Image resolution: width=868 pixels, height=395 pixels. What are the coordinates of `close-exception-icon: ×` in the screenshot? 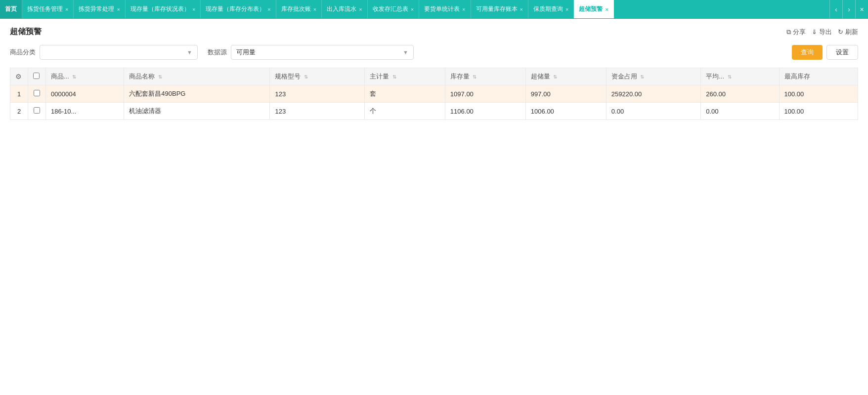 It's located at (118, 9).